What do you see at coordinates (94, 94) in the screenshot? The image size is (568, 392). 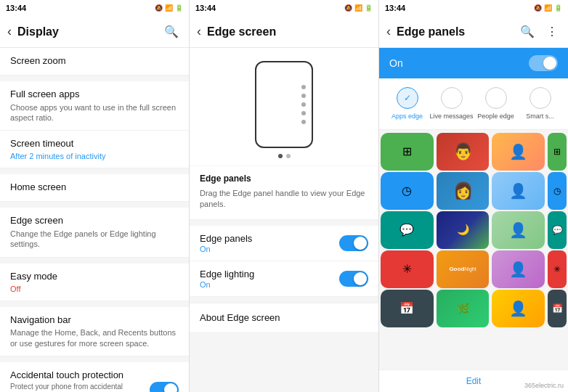 I see `full-screen-apps-label: Full screen apps` at bounding box center [94, 94].